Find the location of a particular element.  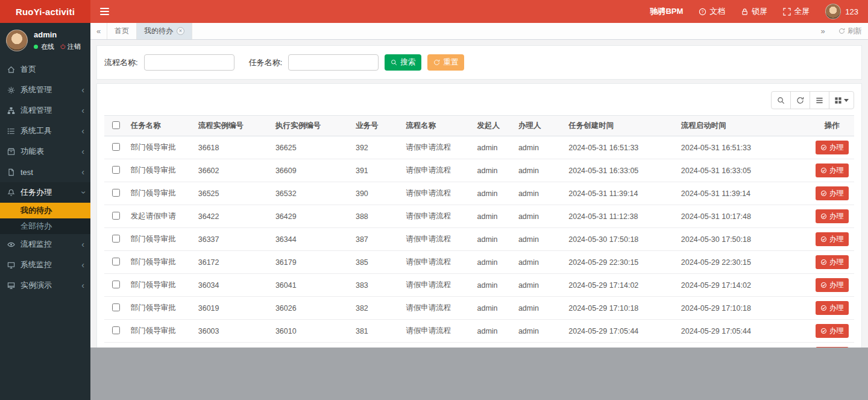

fullscreen-link: 全屏 is located at coordinates (796, 11).